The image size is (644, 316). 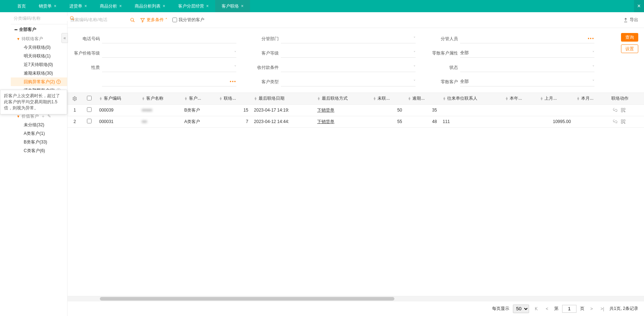 What do you see at coordinates (536, 309) in the screenshot?
I see `first-page-button: K` at bounding box center [536, 309].